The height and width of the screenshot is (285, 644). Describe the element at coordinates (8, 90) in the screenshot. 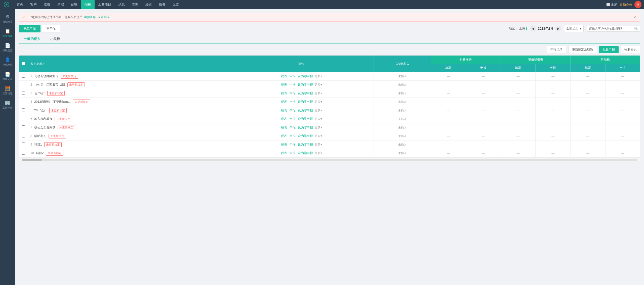

I see `sidebar-item-settlement: 🧮 汇算清缴` at that location.